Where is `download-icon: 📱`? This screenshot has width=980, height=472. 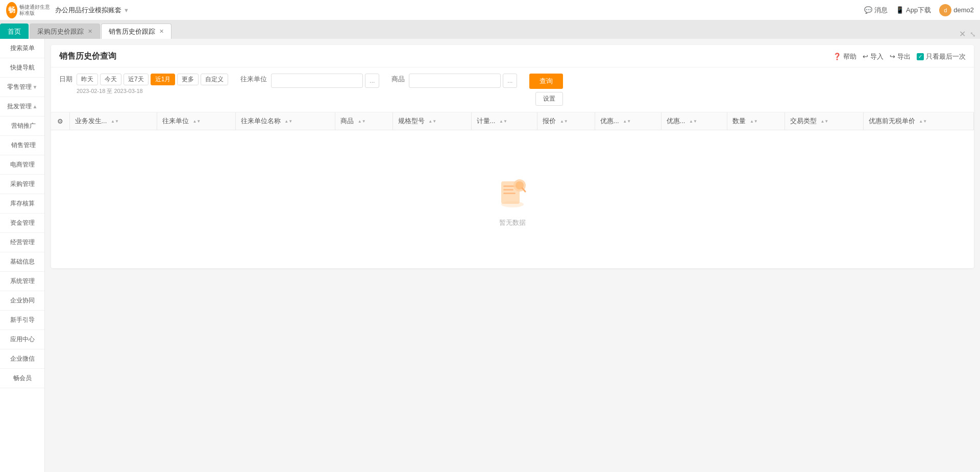 download-icon: 📱 is located at coordinates (900, 10).